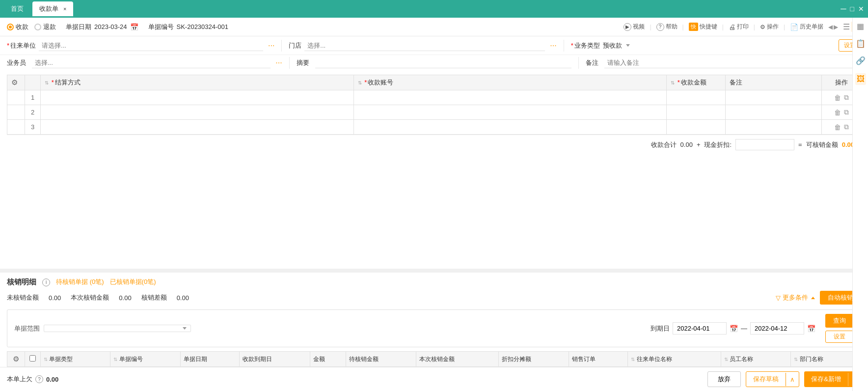 This screenshot has height=391, width=868. I want to click on sidebar-icon-2: 📋, so click(861, 43).